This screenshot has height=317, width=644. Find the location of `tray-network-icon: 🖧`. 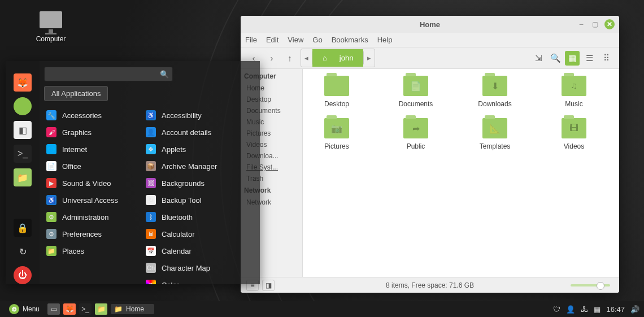

tray-network-icon: 🖧 is located at coordinates (584, 310).